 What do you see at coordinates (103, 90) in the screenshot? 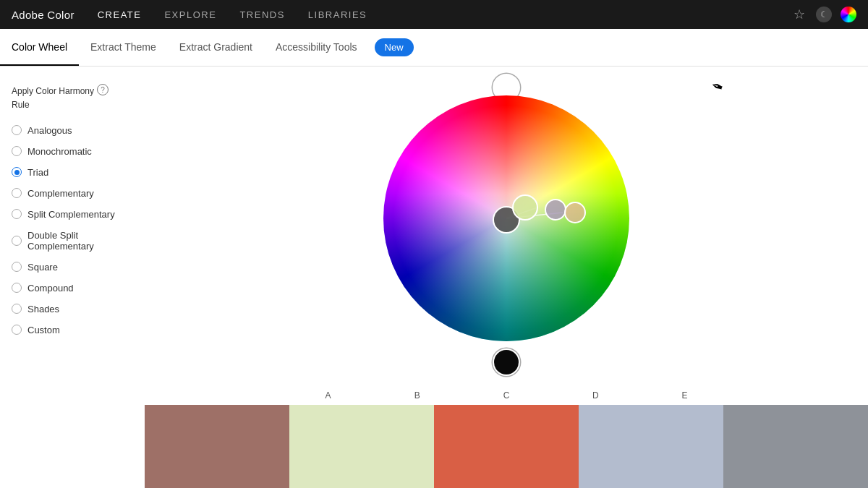
I see `harmony-help-icon: ?` at bounding box center [103, 90].